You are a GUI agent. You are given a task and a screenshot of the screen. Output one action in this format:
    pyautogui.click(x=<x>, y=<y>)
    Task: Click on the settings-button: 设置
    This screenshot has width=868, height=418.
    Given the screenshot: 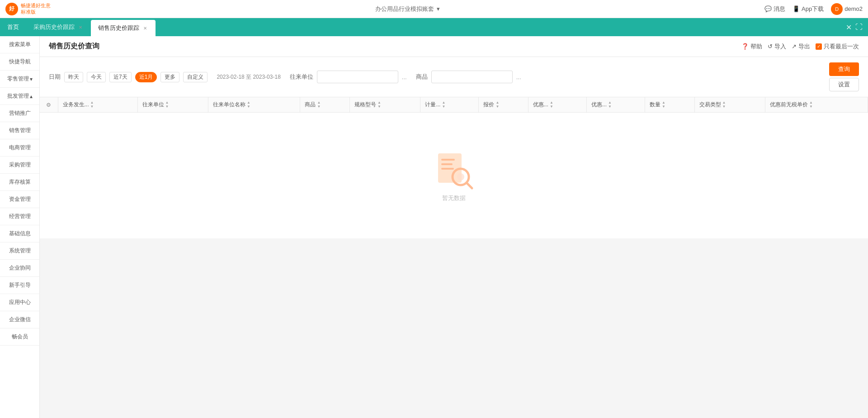 What is the action you would take?
    pyautogui.click(x=844, y=85)
    